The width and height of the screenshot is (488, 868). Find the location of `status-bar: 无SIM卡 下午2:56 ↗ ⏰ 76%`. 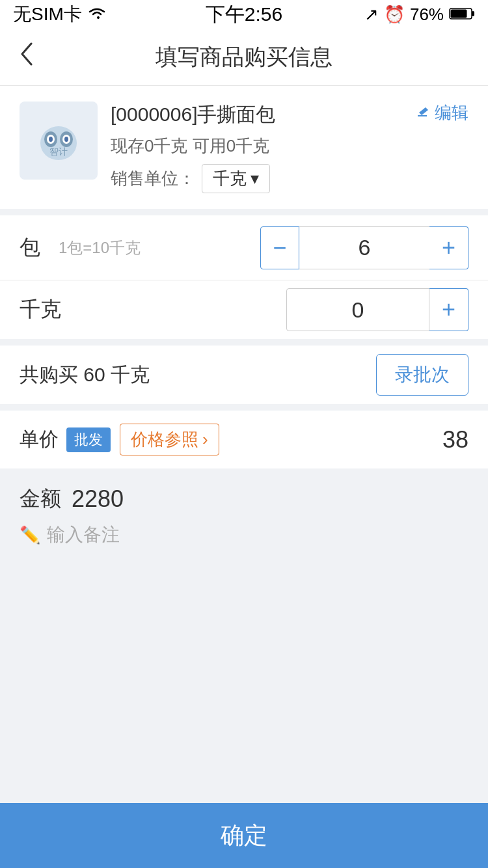

status-bar: 无SIM卡 下午2:56 ↗ ⏰ 76% is located at coordinates (244, 14).